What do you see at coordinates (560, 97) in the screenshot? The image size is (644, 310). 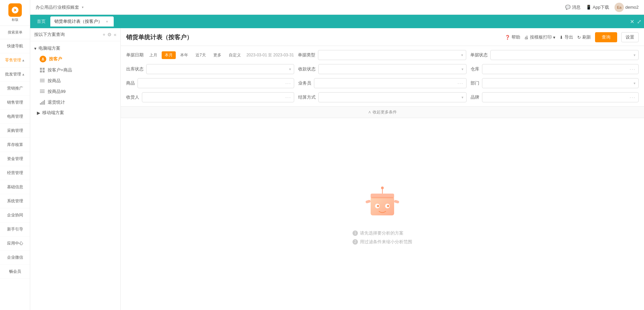 I see `brand-select: ···` at bounding box center [560, 97].